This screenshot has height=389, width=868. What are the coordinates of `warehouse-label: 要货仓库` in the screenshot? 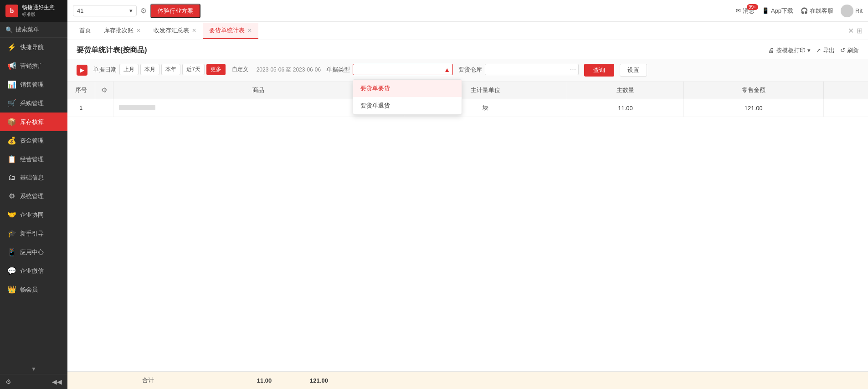 It's located at (470, 70).